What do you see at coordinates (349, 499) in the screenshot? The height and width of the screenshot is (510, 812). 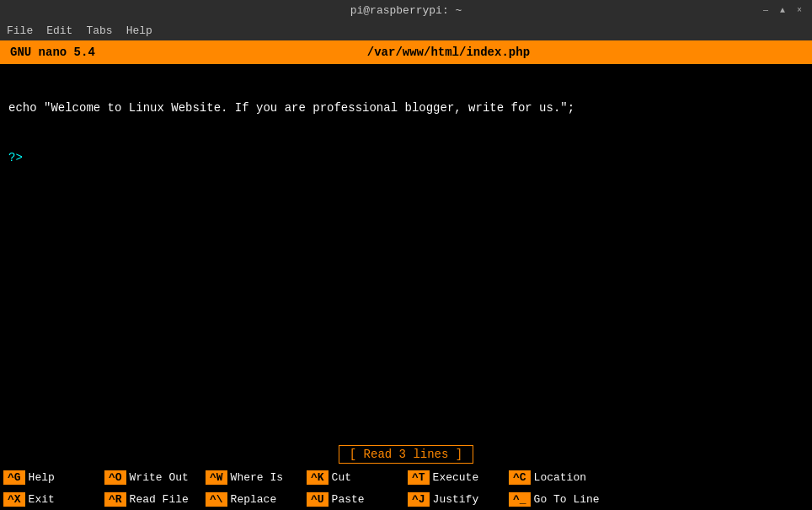 I see `shortcut-label-paste: Paste` at bounding box center [349, 499].